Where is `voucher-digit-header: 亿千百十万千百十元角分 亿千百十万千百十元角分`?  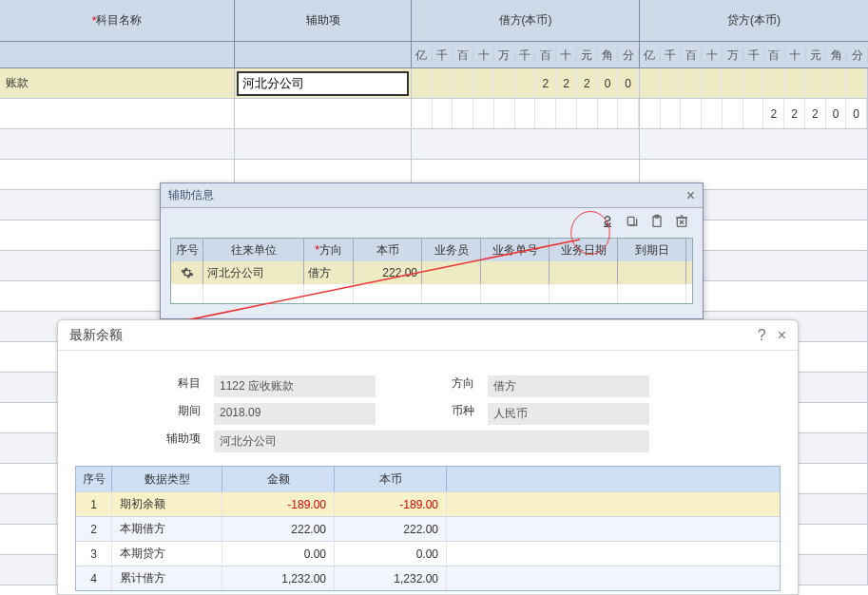
voucher-digit-header: 亿千百十万千百十元角分 亿千百十万千百十元角分 is located at coordinates (434, 55).